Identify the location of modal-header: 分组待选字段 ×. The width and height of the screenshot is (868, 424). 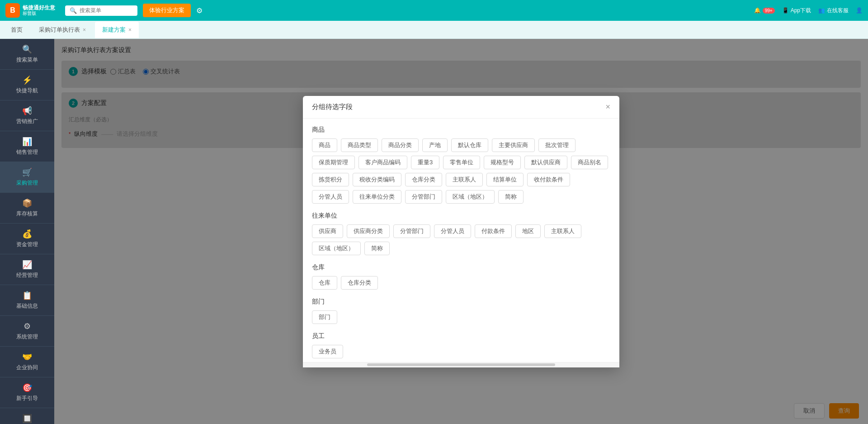
(461, 107).